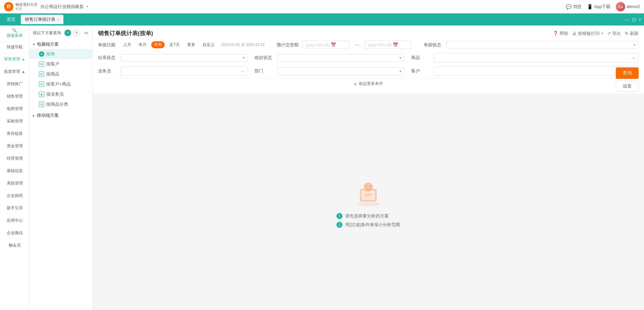  I want to click on app-download-btn: 📱 App下载, so click(599, 7).